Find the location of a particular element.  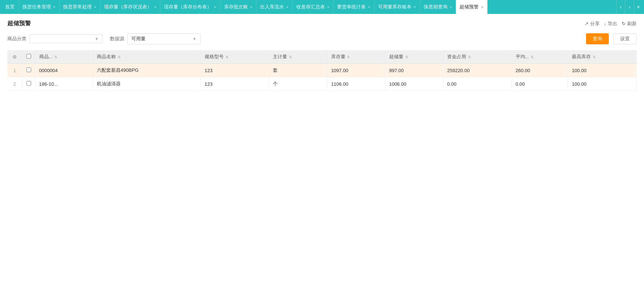

col-header-product_name: 商品名称 ⇅ is located at coordinates (147, 57).